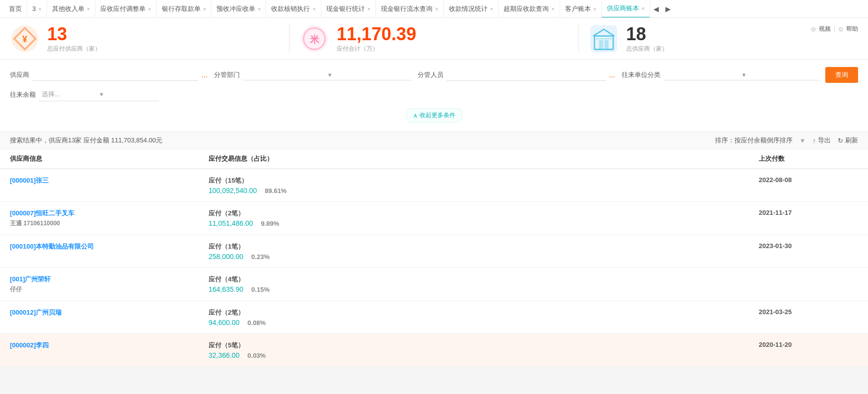 The width and height of the screenshot is (868, 394). Describe the element at coordinates (205, 9) in the screenshot. I see `nav-tab-bank-deposit-close: ×` at that location.